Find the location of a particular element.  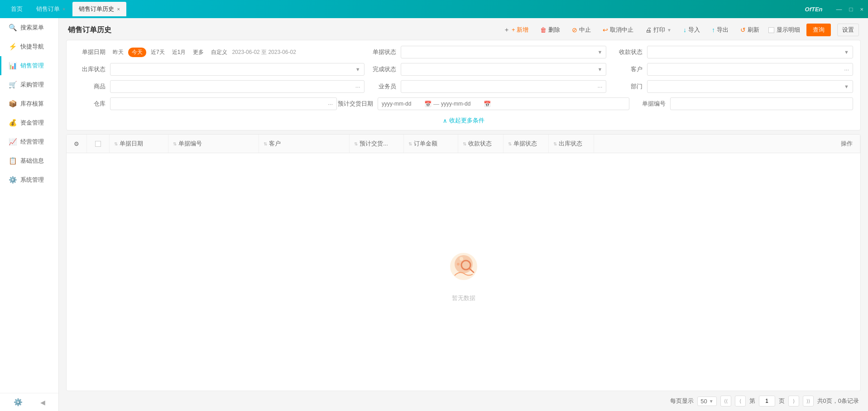

date-1month-btn: 近1月 is located at coordinates (179, 53).